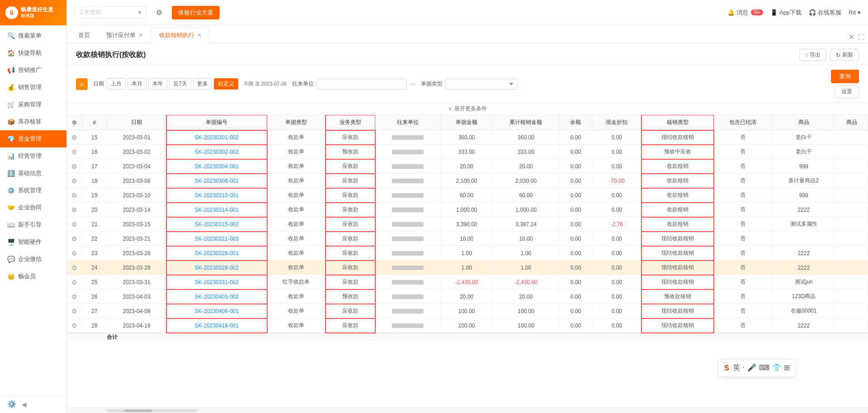  I want to click on cell-verified-amount: 60.00, so click(526, 195).